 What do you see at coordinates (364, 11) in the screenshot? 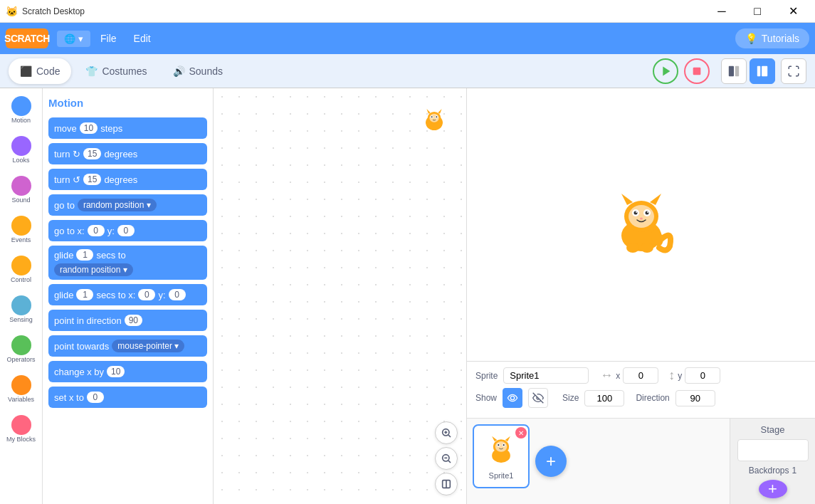
I see `titlebar-title: Scratch Desktop` at bounding box center [364, 11].